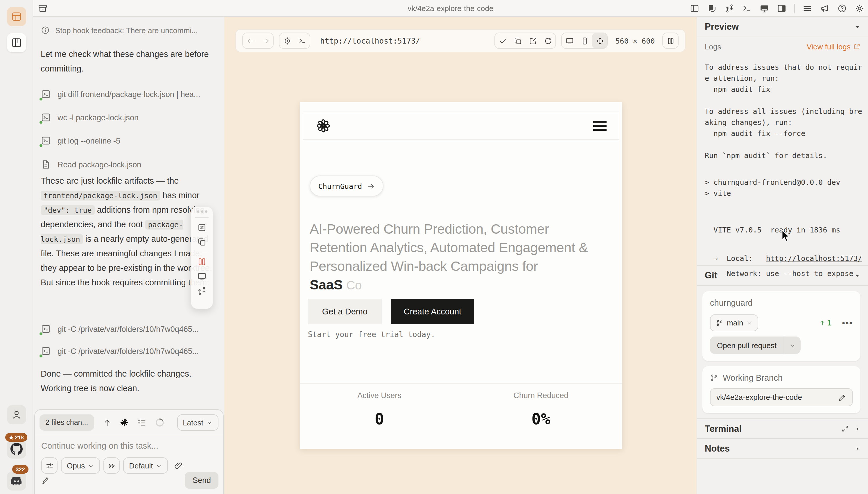  Describe the element at coordinates (142, 423) in the screenshot. I see `checklist-icon` at that location.